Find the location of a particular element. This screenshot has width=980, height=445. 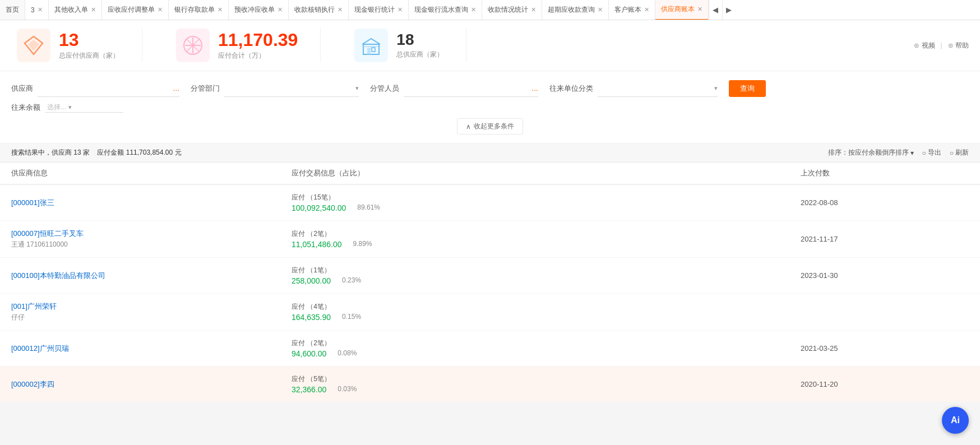

summary-card-total: 18 总供应商（家） is located at coordinates (394, 45).